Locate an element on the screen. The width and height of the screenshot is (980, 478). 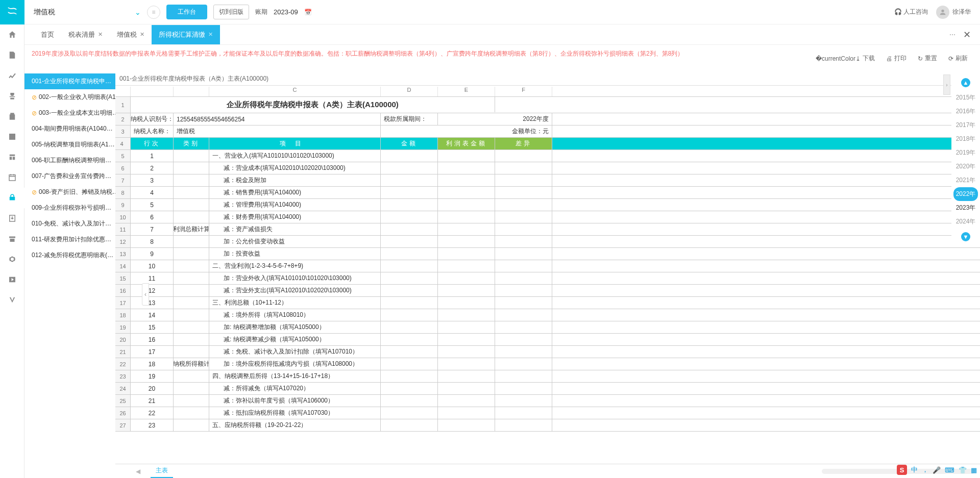
row-number: 12 is located at coordinates (123, 242).